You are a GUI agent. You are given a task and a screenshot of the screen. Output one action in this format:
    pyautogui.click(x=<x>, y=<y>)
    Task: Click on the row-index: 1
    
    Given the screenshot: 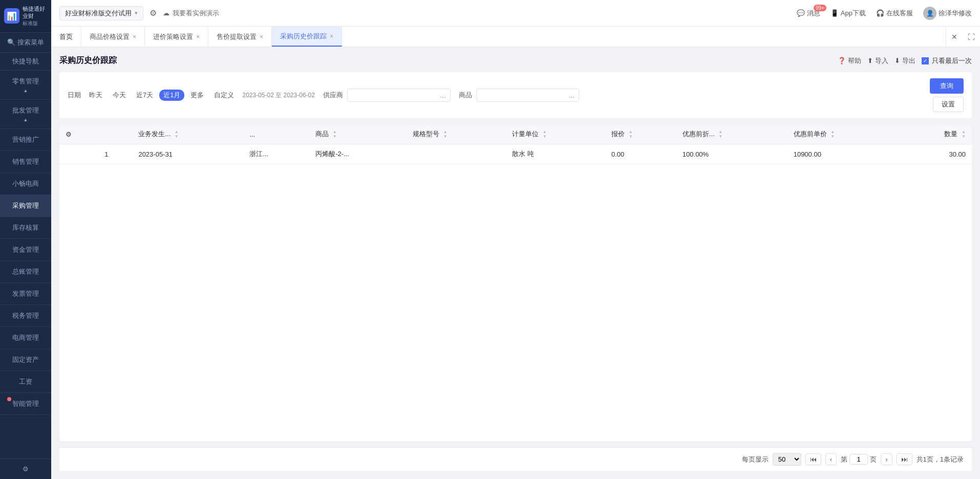 What is the action you would take?
    pyautogui.click(x=115, y=155)
    